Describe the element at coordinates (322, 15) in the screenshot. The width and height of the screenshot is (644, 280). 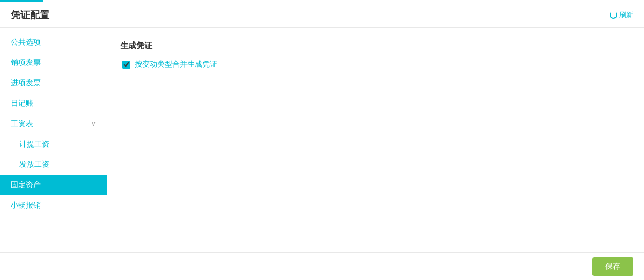
I see `header: 凭证配置 刷新` at that location.